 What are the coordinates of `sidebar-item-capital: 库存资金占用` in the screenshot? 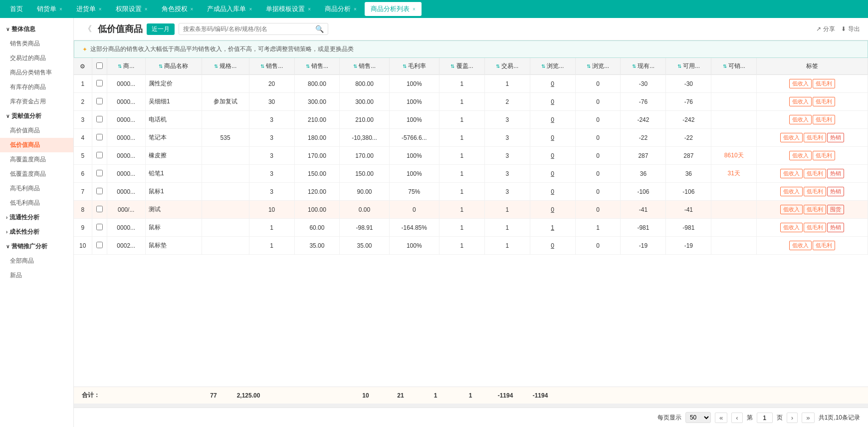 It's located at (37, 102).